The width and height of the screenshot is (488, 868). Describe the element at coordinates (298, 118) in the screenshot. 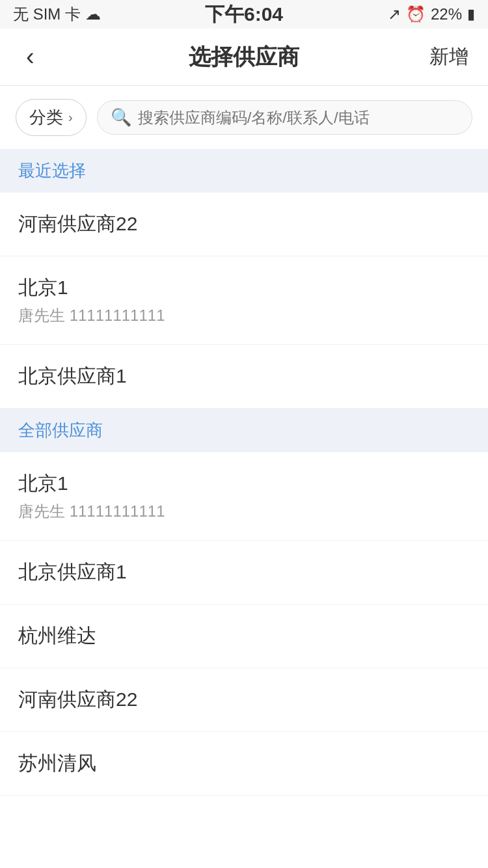

I see `search-input` at that location.